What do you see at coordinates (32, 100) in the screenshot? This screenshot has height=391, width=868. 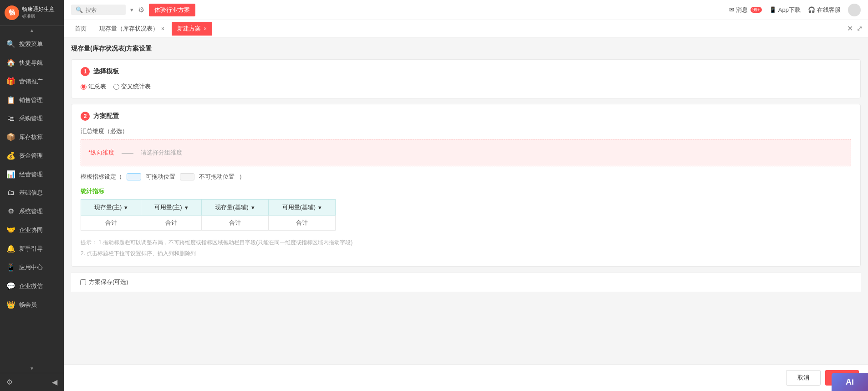 I see `sidebar-item-sales: 📋销售管理` at bounding box center [32, 100].